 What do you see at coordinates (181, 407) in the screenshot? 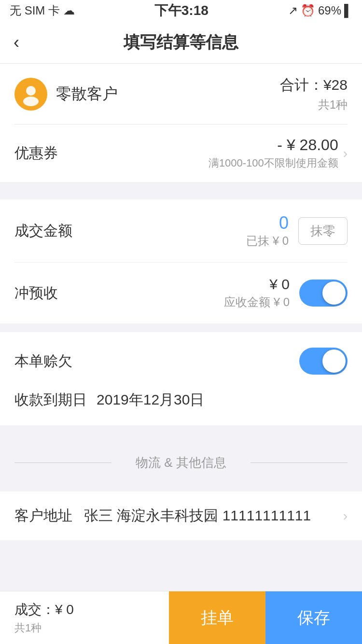
I see `debt-date-row: 收款到期日 2019年12月30日` at bounding box center [181, 407].